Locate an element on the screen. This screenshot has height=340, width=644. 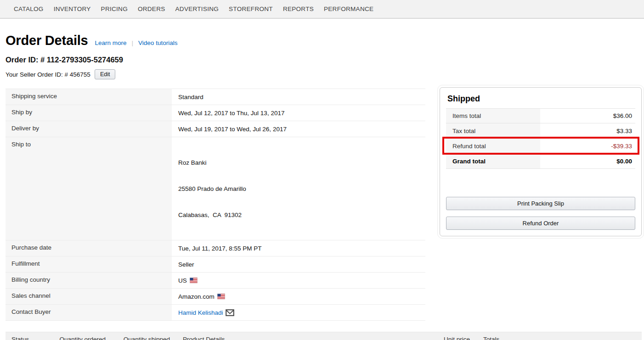
nav-item-reports: REPORTS is located at coordinates (299, 9).